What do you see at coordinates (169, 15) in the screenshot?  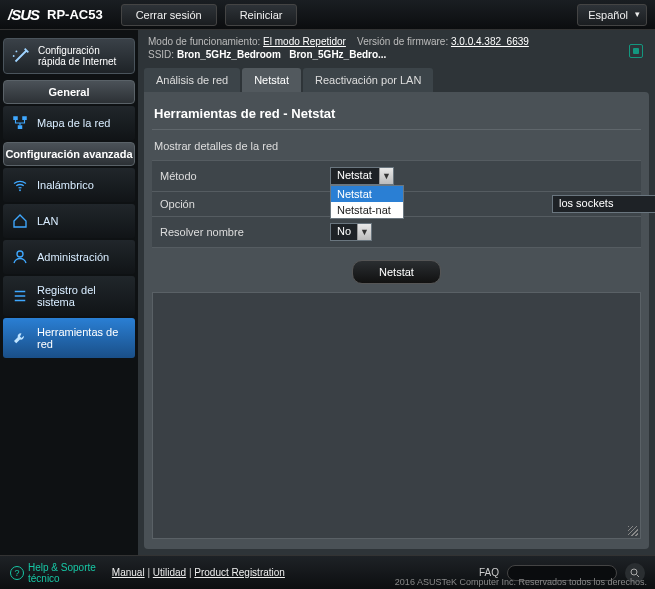 I see `logout-button: Cerrar sesión` at bounding box center [169, 15].